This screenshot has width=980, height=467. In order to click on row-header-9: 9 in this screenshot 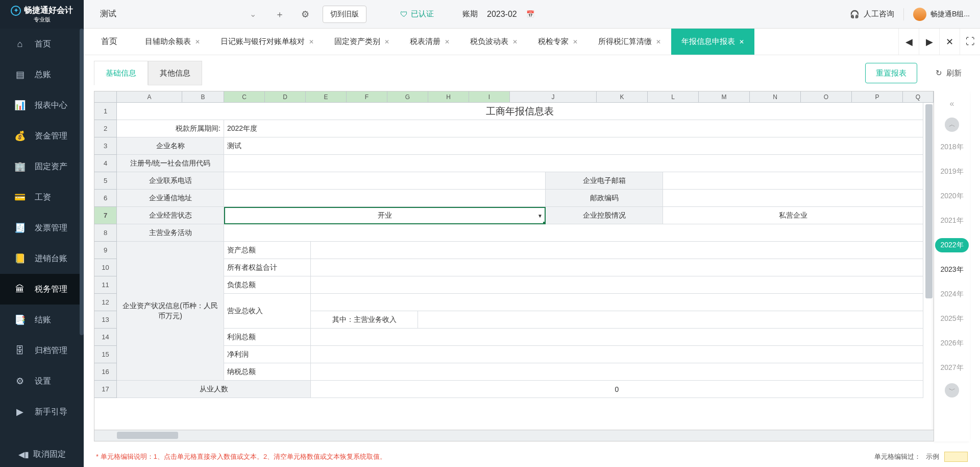, I will do `click(106, 250)`.